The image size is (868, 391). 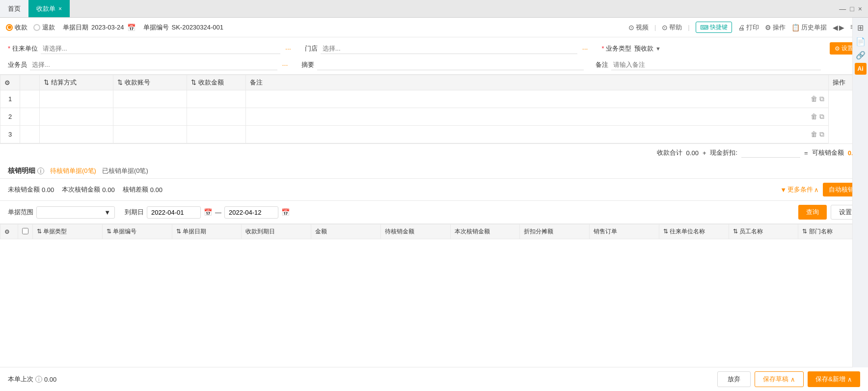 I want to click on verify-info-icon: i, so click(x=41, y=171).